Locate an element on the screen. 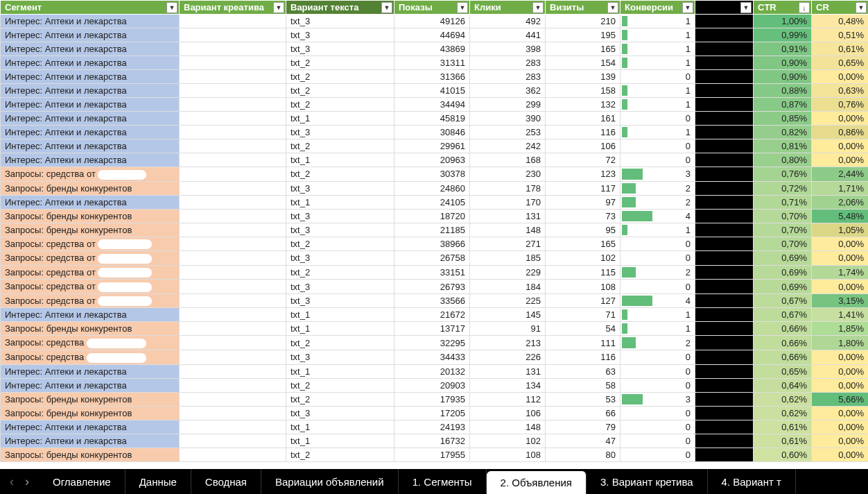 Image resolution: width=868 pixels, height=494 pixels. cell-ctr: 0,90% is located at coordinates (783, 77).